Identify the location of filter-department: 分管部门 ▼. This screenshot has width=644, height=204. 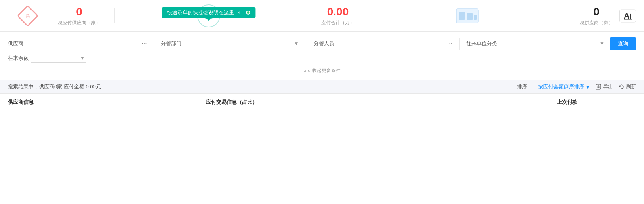
(231, 44).